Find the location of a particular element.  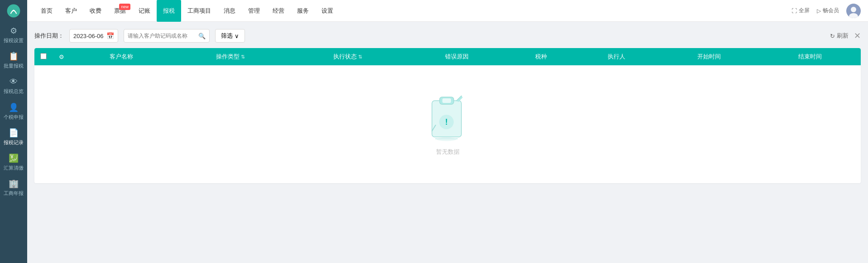

nav-item-tax: 报税 is located at coordinates (169, 11).